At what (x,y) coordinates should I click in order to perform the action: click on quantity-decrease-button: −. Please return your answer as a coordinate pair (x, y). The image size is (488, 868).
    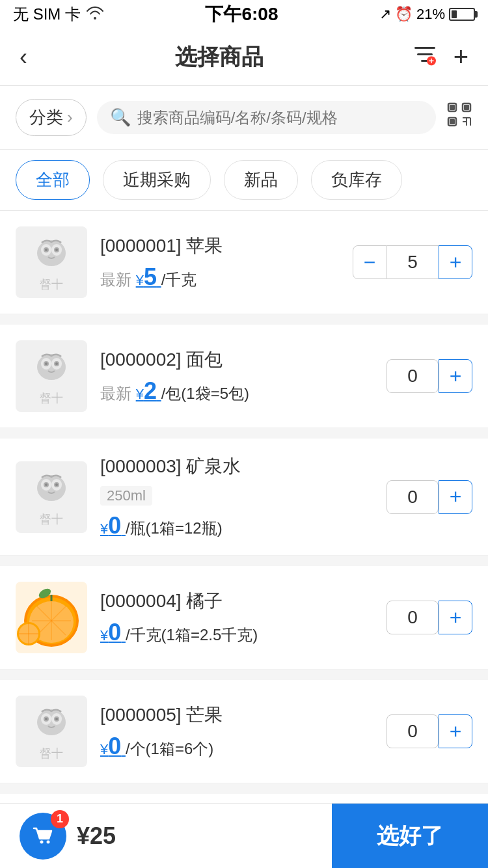
    Looking at the image, I should click on (370, 262).